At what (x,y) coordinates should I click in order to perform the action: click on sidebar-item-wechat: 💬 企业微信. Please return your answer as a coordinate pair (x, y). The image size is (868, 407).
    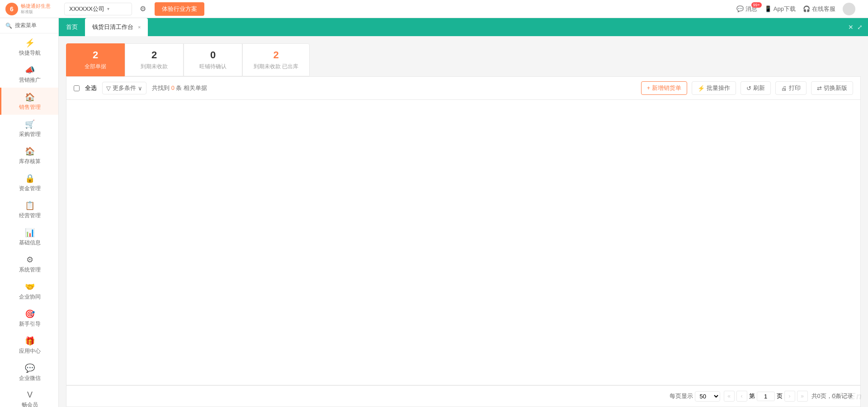
    Looking at the image, I should click on (29, 372).